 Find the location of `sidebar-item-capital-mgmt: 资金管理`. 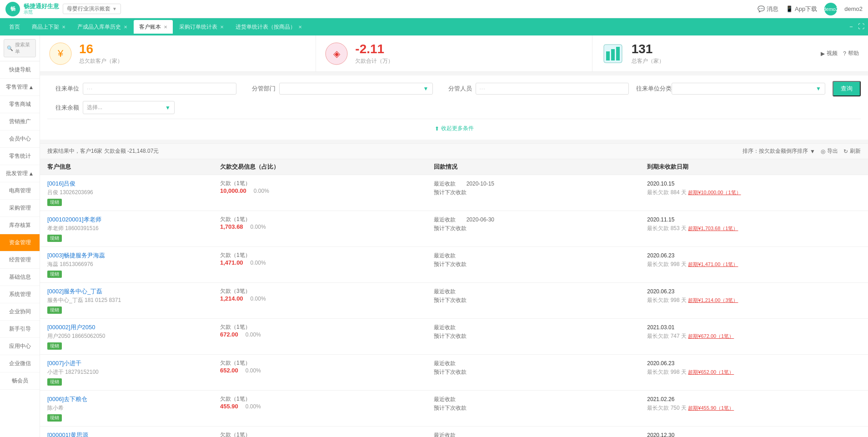

sidebar-item-capital-mgmt: 资金管理 is located at coordinates (20, 243).